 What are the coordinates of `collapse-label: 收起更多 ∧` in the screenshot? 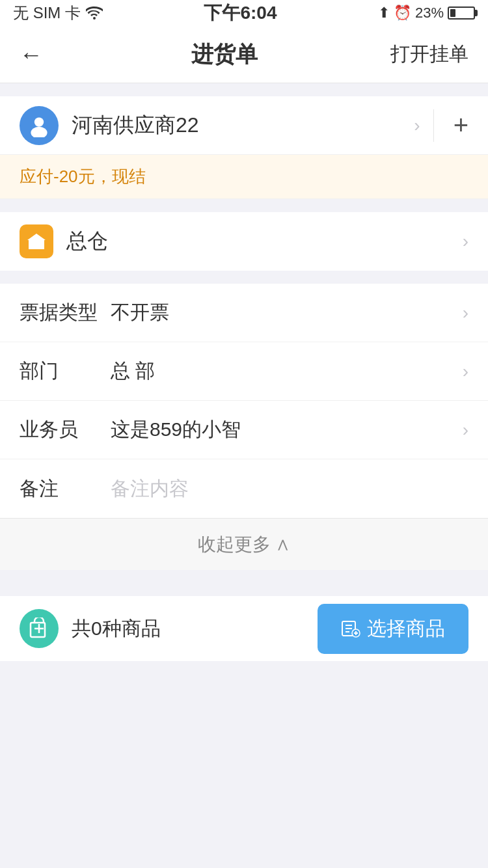 It's located at (245, 545).